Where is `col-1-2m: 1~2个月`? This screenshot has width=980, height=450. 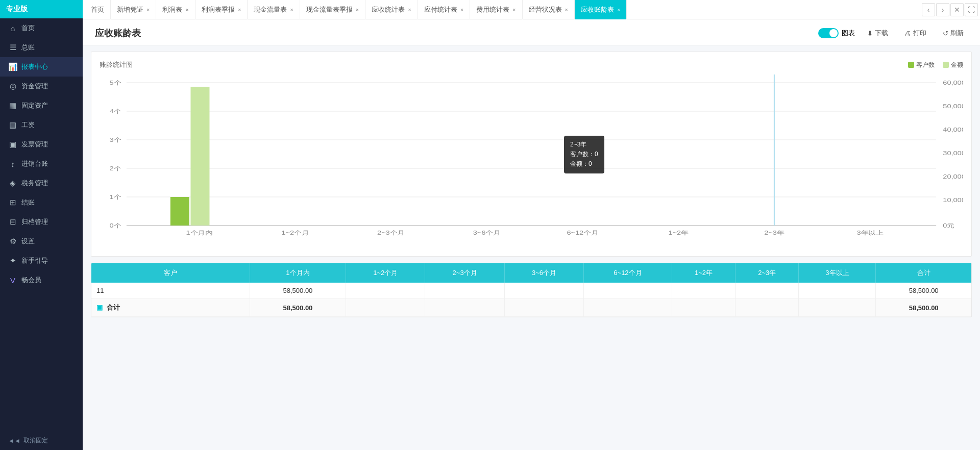
col-1-2m: 1~2个月 is located at coordinates (386, 273).